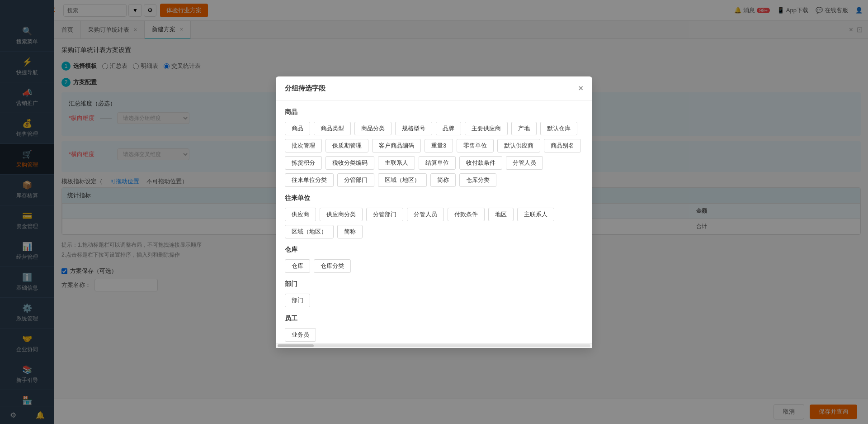  I want to click on field-tag-0-15: 拣货积分, so click(303, 163).